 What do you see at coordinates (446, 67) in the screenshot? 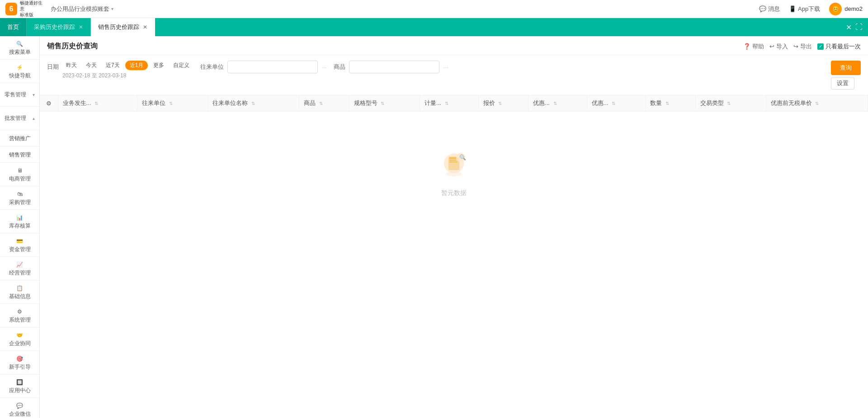
I see `product-dots: ···` at bounding box center [446, 67].